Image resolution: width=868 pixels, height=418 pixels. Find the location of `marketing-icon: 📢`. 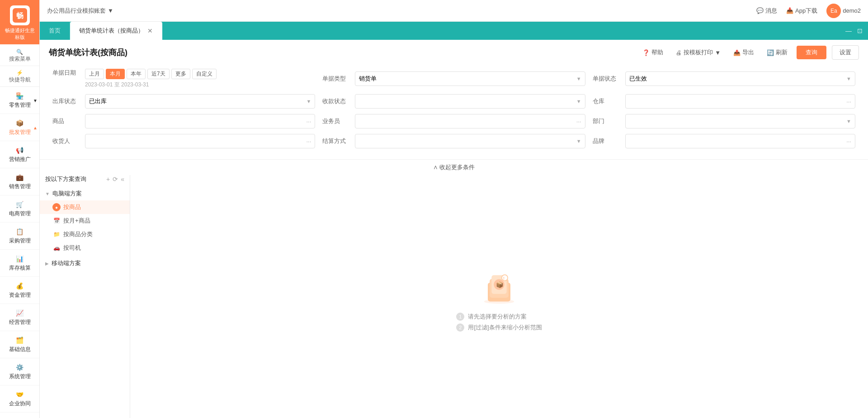

marketing-icon: 📢 is located at coordinates (20, 150).